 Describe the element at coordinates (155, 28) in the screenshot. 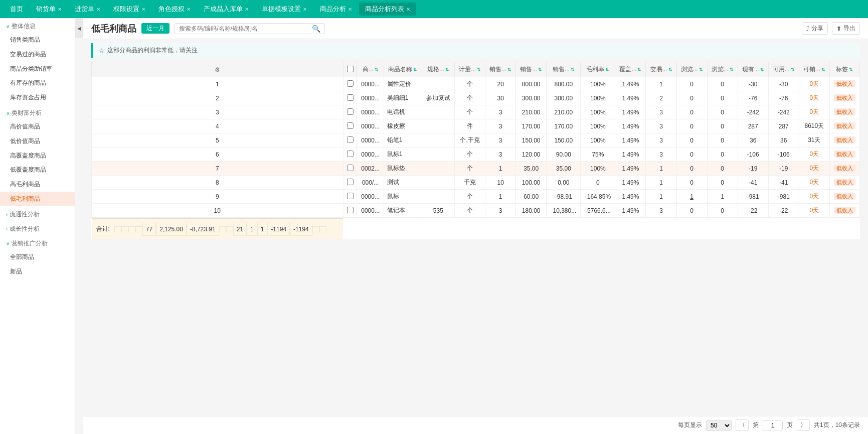

I see `date-filter-btn: 近一月` at that location.